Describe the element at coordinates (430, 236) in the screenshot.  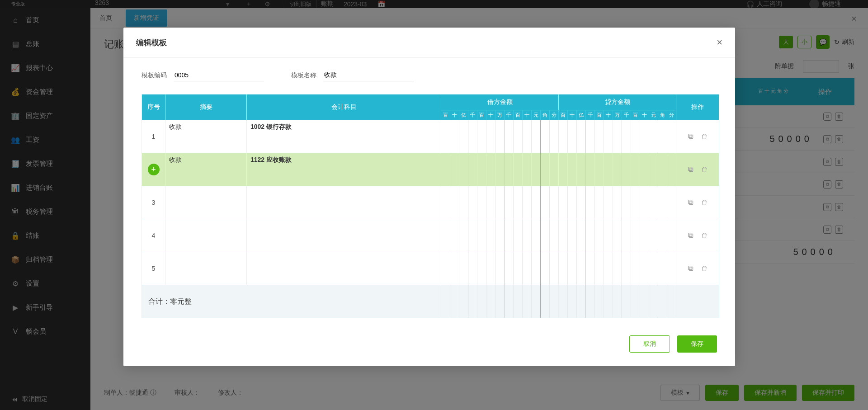
I see `template-row: 4` at that location.